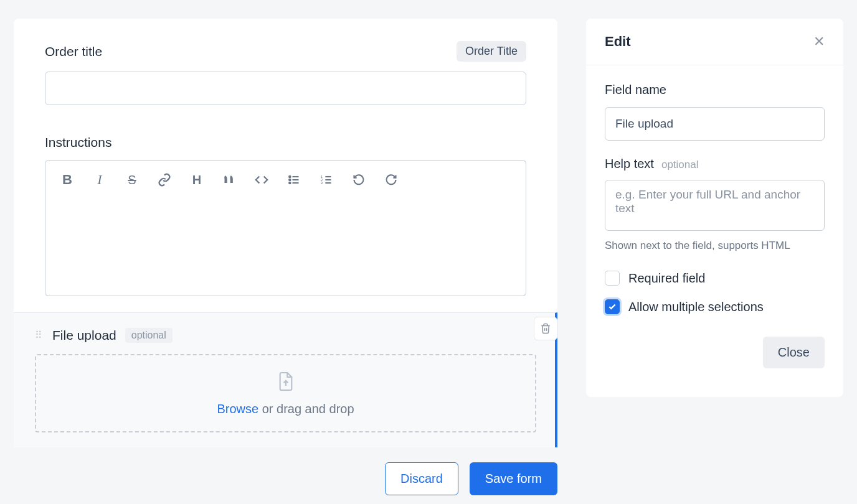  What do you see at coordinates (285, 393) in the screenshot?
I see `file-dropzone: Browse or drag and drop` at bounding box center [285, 393].